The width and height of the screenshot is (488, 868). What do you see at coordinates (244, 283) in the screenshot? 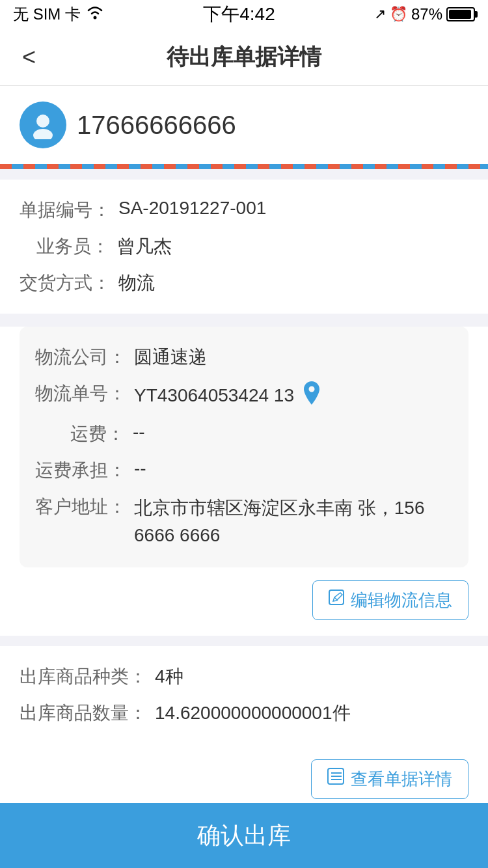
I see `delivery-row: 交货方式： 物流` at bounding box center [244, 283].